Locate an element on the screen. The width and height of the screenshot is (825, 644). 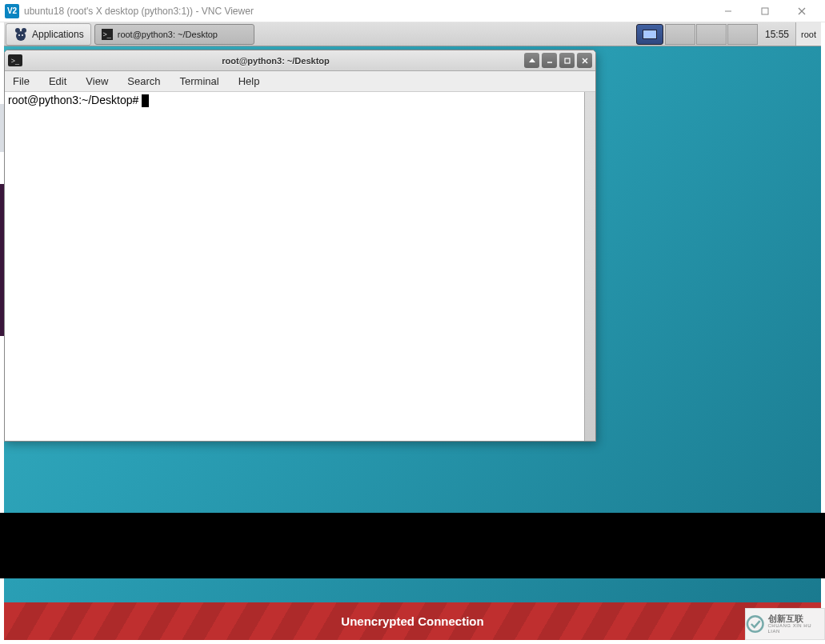
vnc-logo-icon: V2 is located at coordinates (12, 11).